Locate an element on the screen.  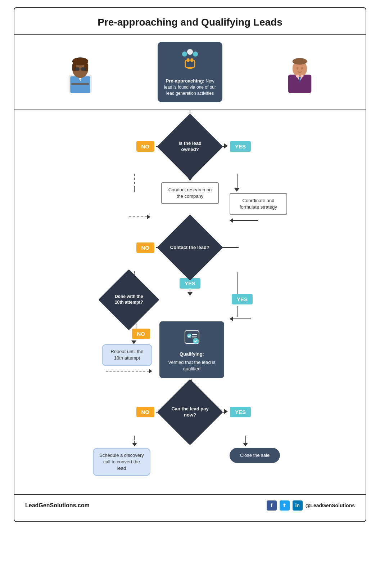
diamond-4: Can the lead pay now? is located at coordinates (190, 412).